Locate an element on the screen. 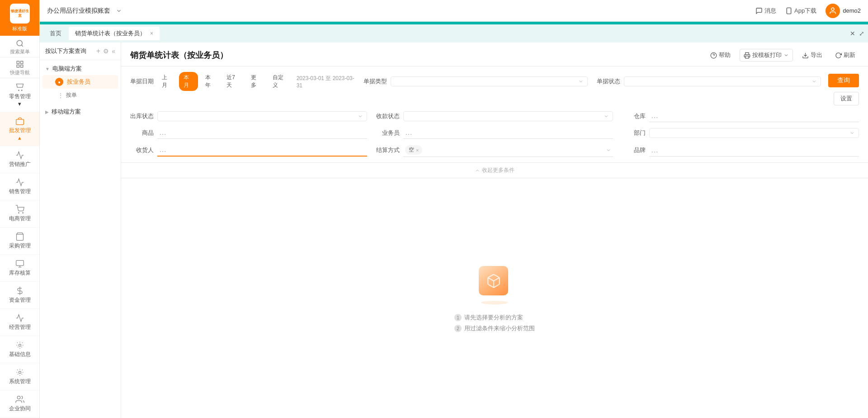 This screenshot has width=868, height=418. sidebar-item-sales: 销售管理 is located at coordinates (20, 187).